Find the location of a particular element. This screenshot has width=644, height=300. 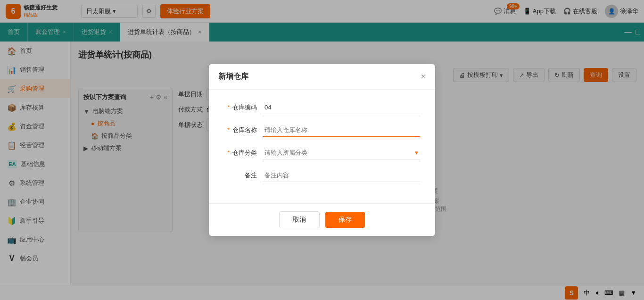

warehouse-code-input is located at coordinates (341, 108).